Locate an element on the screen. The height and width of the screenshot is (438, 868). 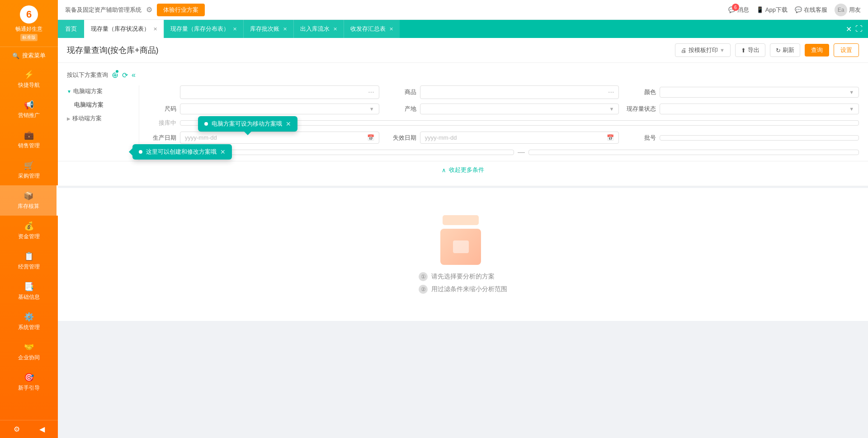
tooltip-create-dot is located at coordinates (141, 152).